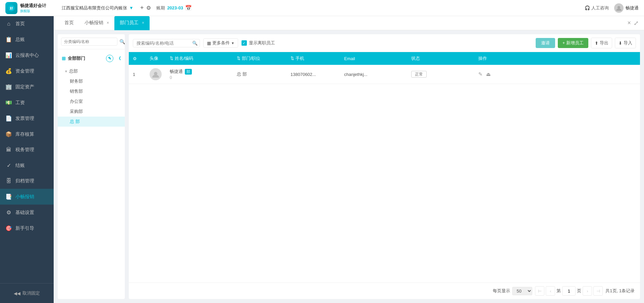 This screenshot has height=303, width=644. I want to click on first-page-icon: ⊢, so click(540, 291).